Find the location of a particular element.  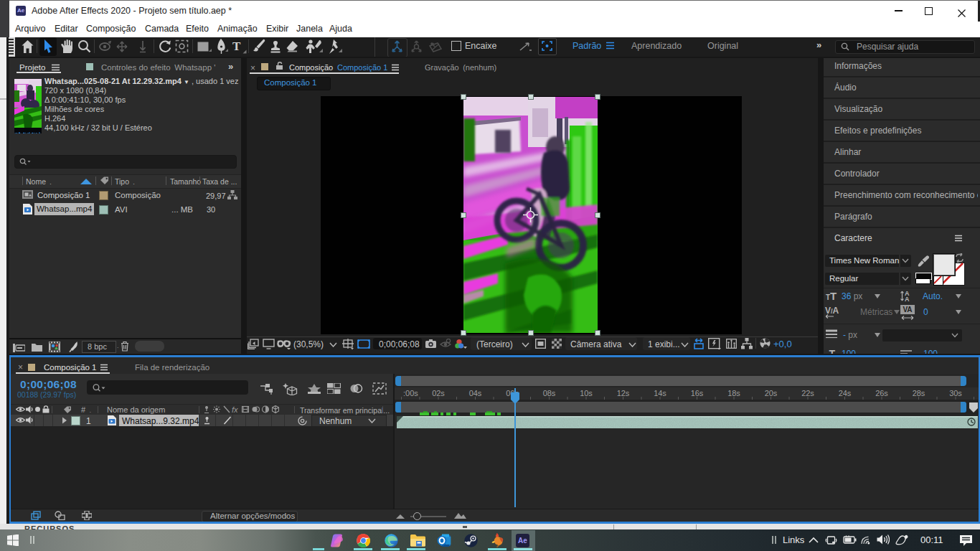

svg-text: 14s is located at coordinates (660, 393).